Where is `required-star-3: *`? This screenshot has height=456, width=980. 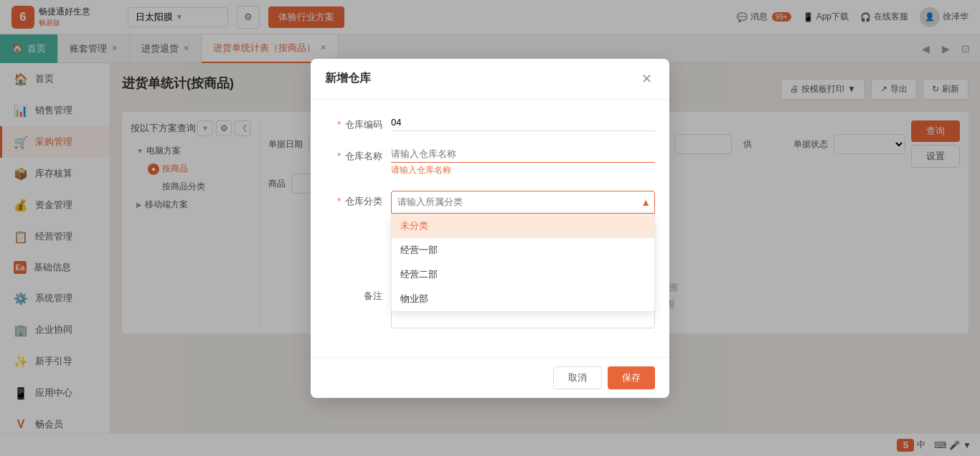 required-star-3: * is located at coordinates (339, 201).